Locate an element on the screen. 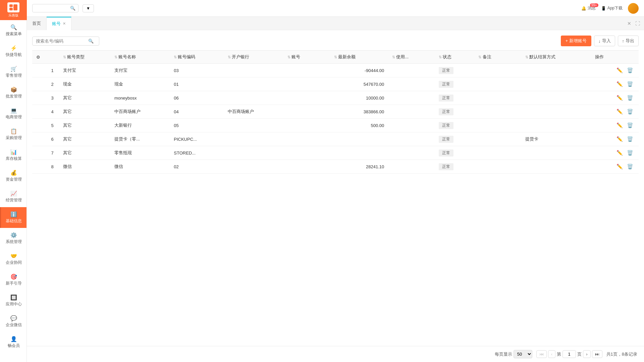 This screenshot has width=644, height=362. sidebar-item-ecommerce: 💻 电商管理 is located at coordinates (13, 114).